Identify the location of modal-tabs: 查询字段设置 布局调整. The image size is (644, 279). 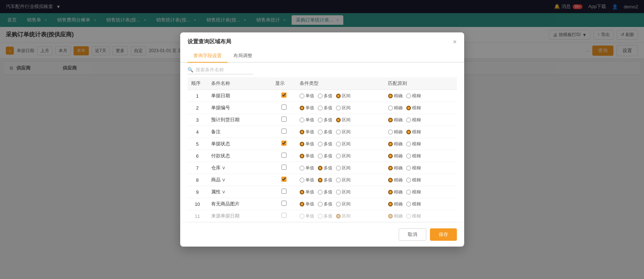
(322, 54).